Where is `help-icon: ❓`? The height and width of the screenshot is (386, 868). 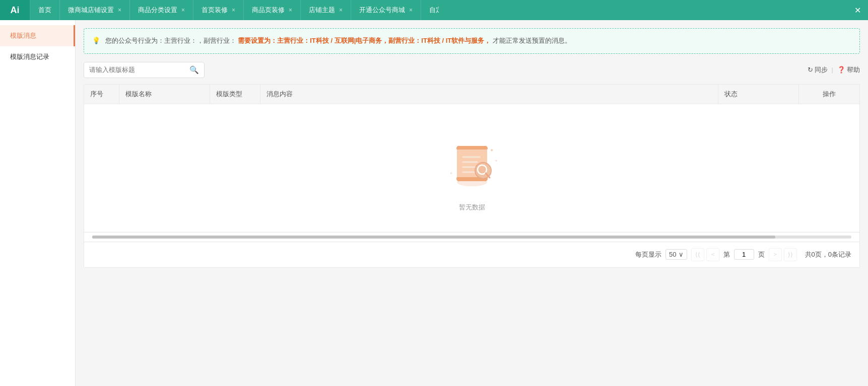
help-icon: ❓ is located at coordinates (841, 69).